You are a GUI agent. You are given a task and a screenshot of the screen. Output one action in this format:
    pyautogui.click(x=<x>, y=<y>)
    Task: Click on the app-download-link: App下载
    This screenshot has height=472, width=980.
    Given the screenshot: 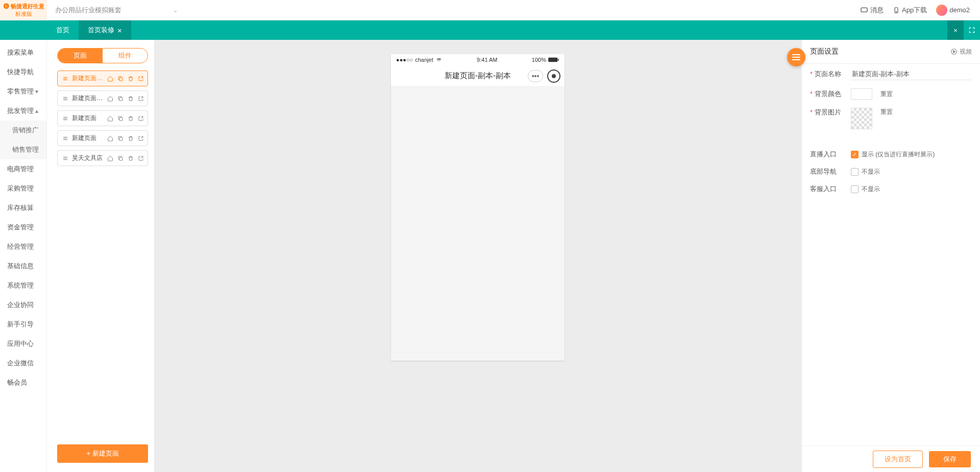 What is the action you would take?
    pyautogui.click(x=910, y=10)
    